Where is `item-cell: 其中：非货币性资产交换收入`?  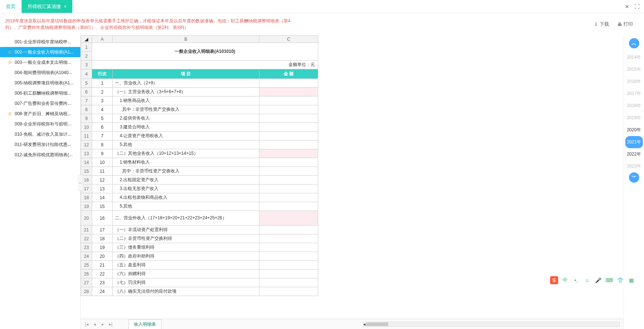 item-cell: 其中：非货币性资产交换收入 is located at coordinates (186, 110).